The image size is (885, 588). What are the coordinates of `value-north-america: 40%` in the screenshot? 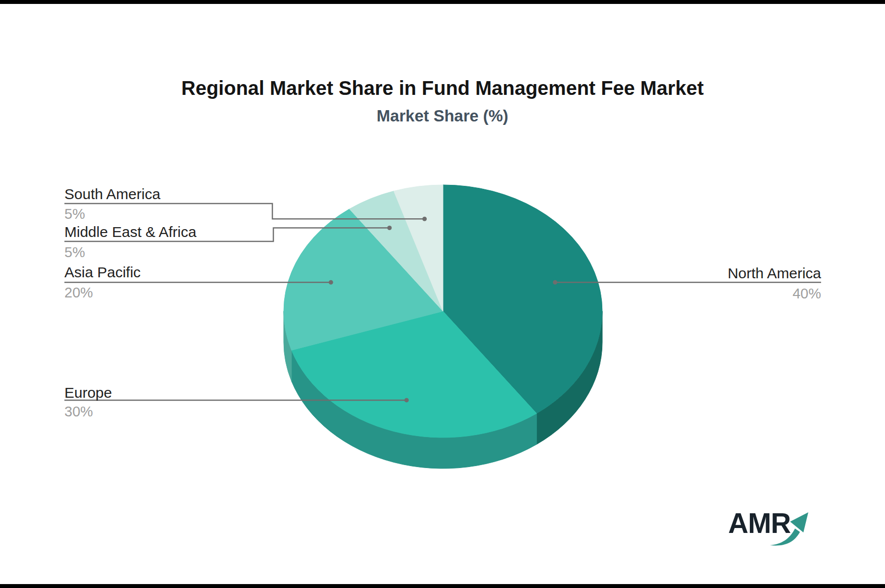 It's located at (807, 294).